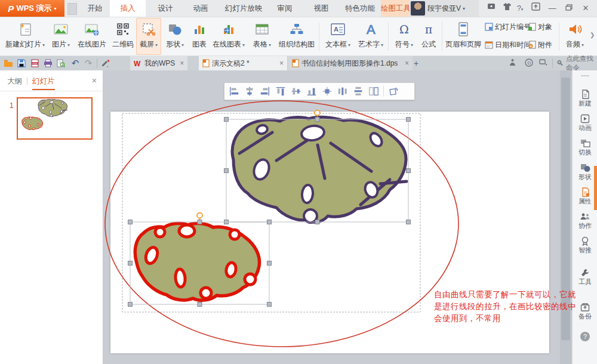 The width and height of the screenshot is (597, 364). Describe the element at coordinates (123, 36) in the screenshot. I see `qr-code-button: 二维码` at that location.